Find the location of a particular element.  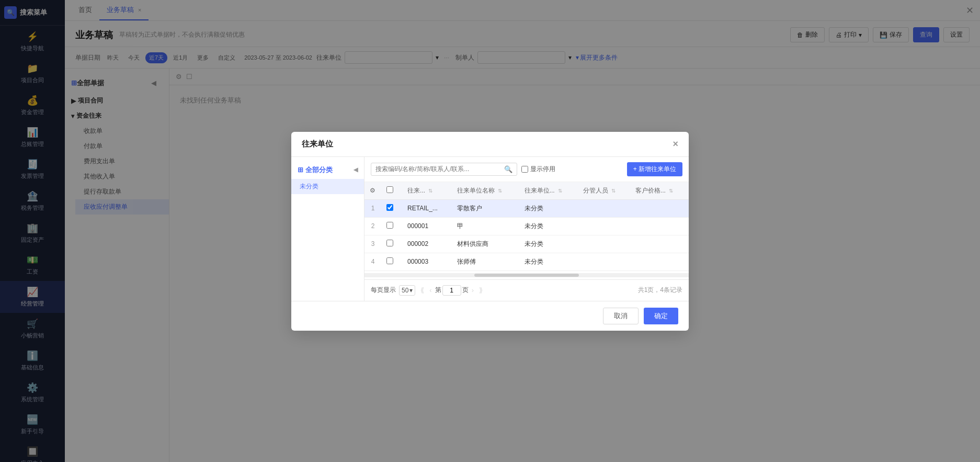

row-code-4: 000003 is located at coordinates (427, 262).